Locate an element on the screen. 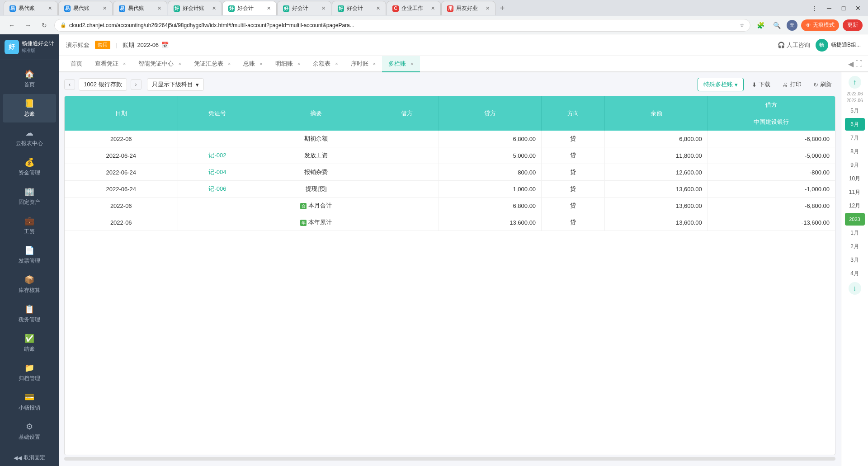  sidebar-item-archive: 📁 归档管理 is located at coordinates (29, 372).